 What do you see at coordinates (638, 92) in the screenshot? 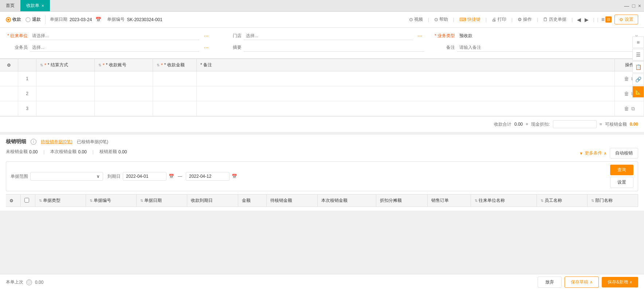
I see `sidebar-icon-5: 📐` at bounding box center [638, 92].